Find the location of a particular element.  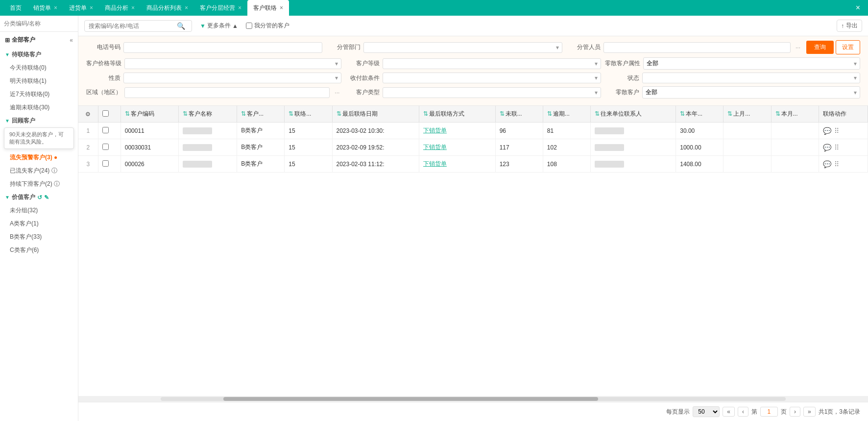

sidebar-item-class-a: A类客户(1) is located at coordinates (39, 223).